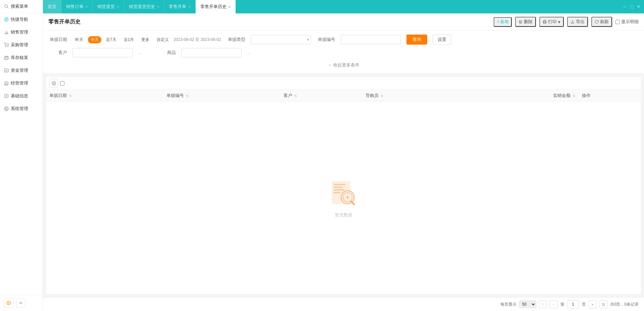  I want to click on delete-icon, so click(521, 22).